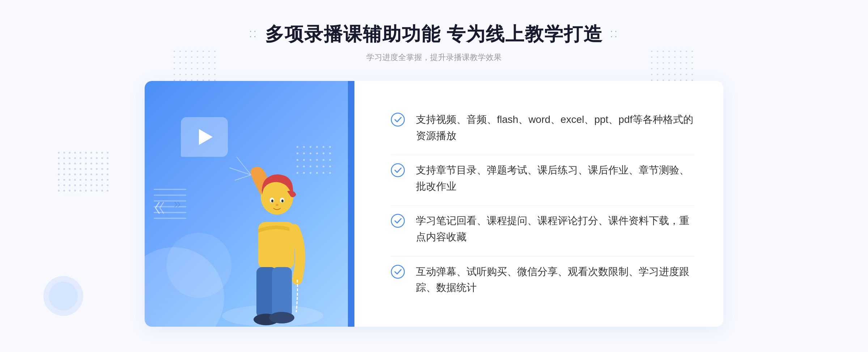  I want to click on decorator-left: ⁚⁚, so click(254, 34).